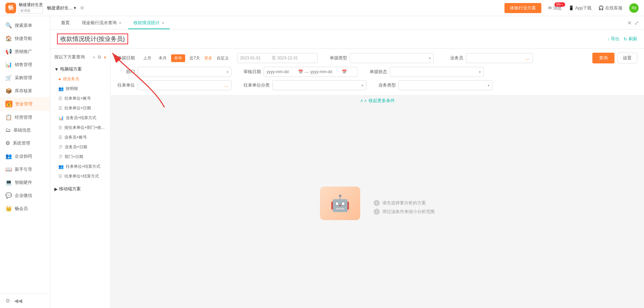  I want to click on scheme-item-label: 业务员+账号, so click(76, 138).